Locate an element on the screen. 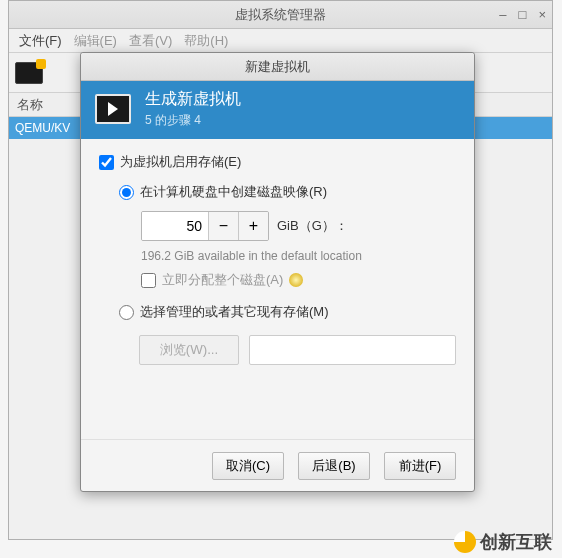  menu-help: 帮助(H) is located at coordinates (206, 41).